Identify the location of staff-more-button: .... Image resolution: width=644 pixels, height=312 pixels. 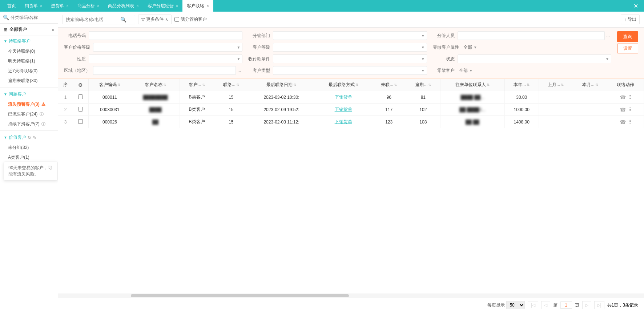
(608, 36).